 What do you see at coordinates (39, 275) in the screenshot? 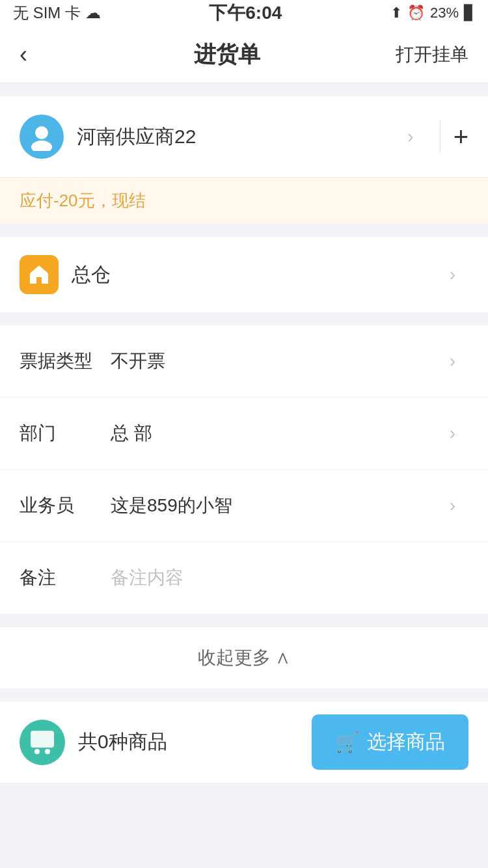
I see `house-icon` at bounding box center [39, 275].